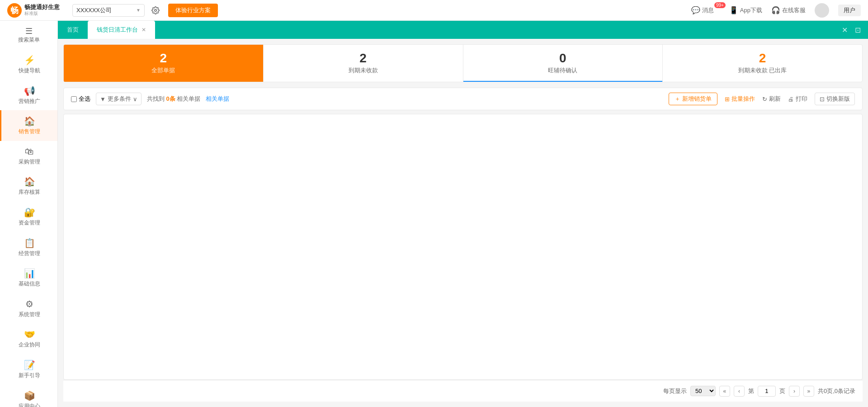  I want to click on print-button: 🖨 打印, so click(797, 99).